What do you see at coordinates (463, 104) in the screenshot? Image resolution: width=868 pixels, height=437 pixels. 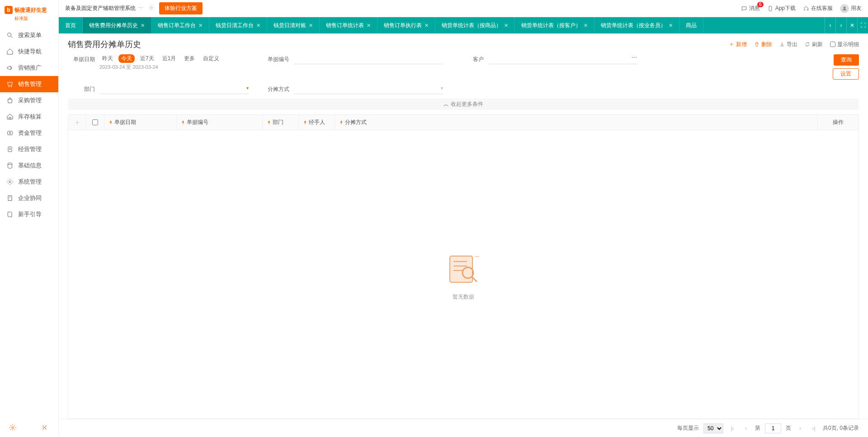 I see `collapse-filters-button: ︽ 收起更多条件` at bounding box center [463, 104].